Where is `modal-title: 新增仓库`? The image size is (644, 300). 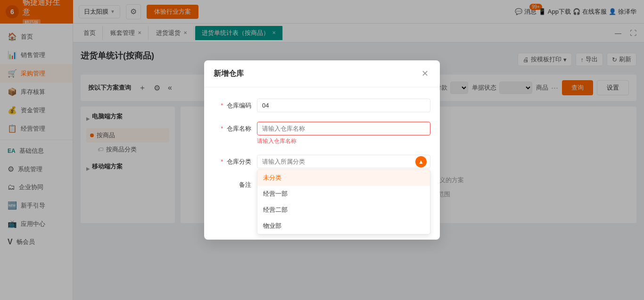 modal-title: 新增仓库 is located at coordinates (229, 74).